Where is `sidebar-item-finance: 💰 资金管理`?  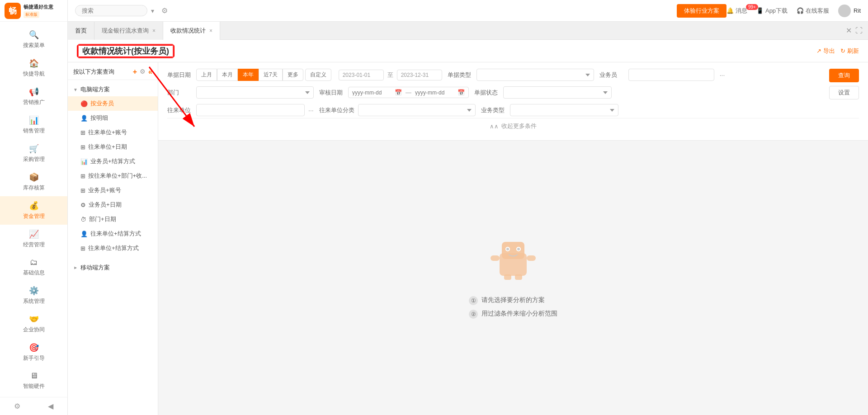 sidebar-item-finance: 💰 资金管理 is located at coordinates (33, 211).